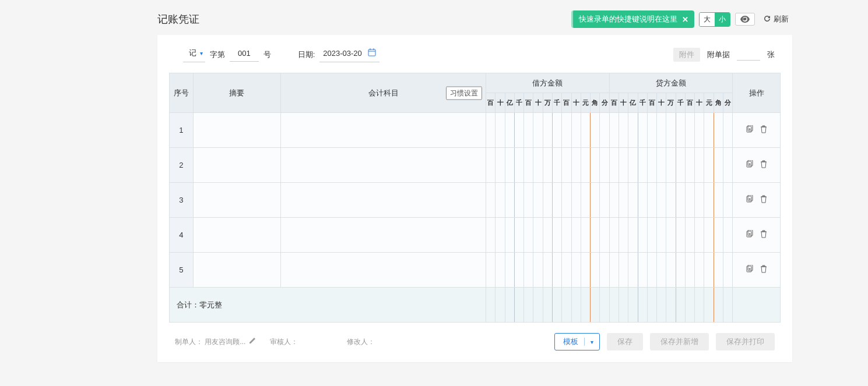 This screenshot has height=386, width=868. Describe the element at coordinates (776, 19) in the screenshot. I see `refresh-button: 刷新` at that location.